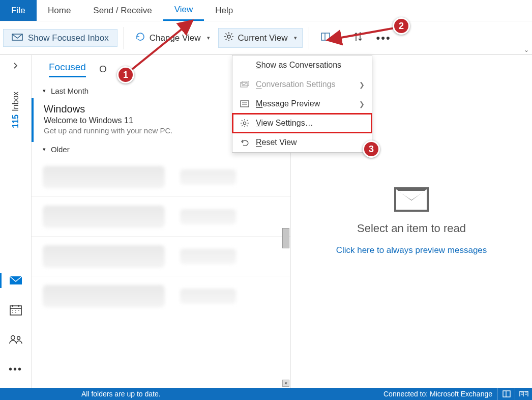 The width and height of the screenshot is (532, 400). Describe the element at coordinates (15, 66) in the screenshot. I see `rail-expand-button` at that location.